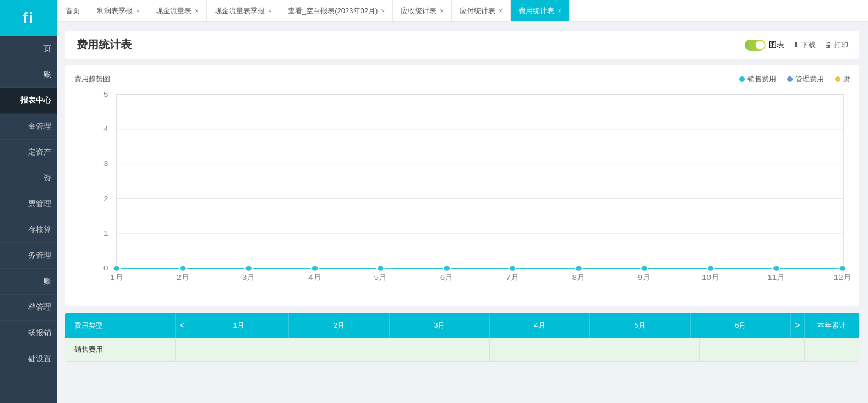 This screenshot has height=403, width=868. I want to click on chart-toggle-wrap: 图表, so click(765, 45).